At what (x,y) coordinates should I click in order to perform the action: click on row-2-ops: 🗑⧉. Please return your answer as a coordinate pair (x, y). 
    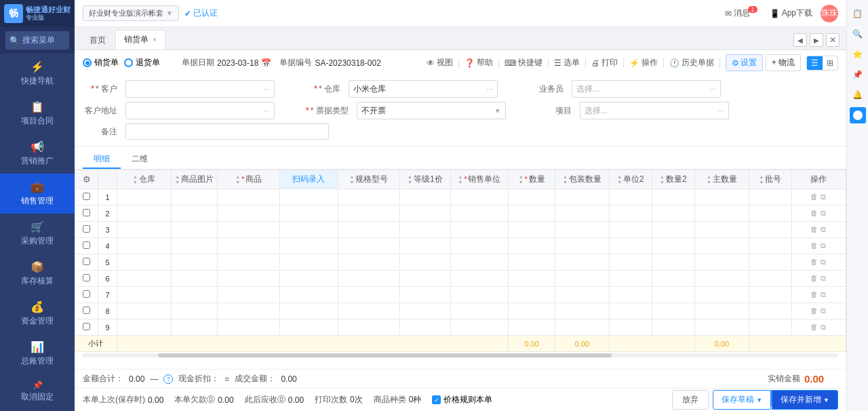
    Looking at the image, I should click on (818, 214).